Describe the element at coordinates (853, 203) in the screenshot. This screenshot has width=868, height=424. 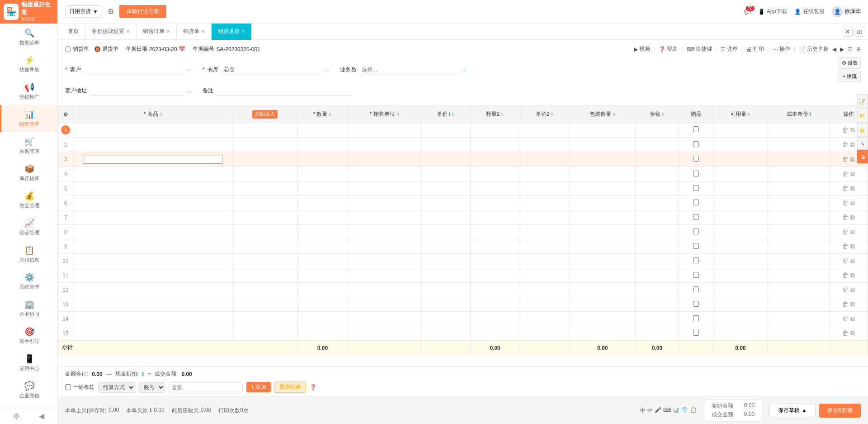
I see `copy-icon-6: ⧉` at that location.